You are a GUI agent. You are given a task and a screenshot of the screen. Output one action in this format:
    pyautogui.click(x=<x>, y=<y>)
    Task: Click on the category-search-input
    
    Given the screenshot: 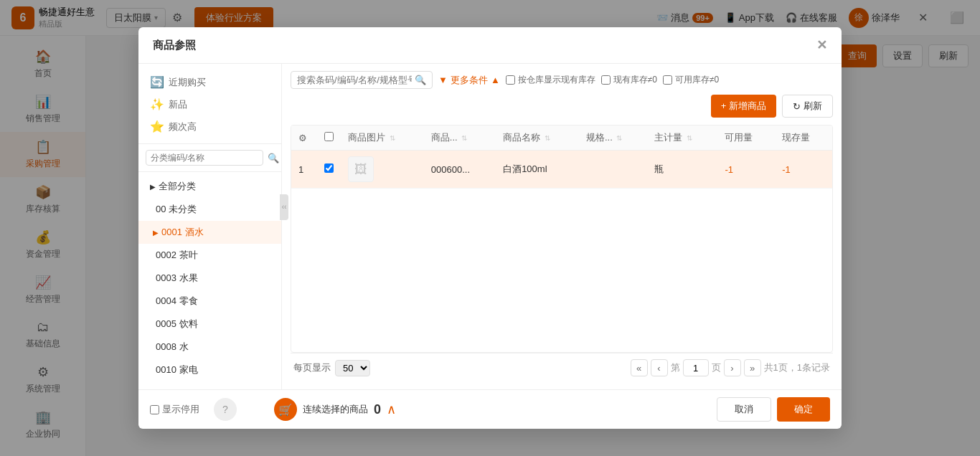 What is the action you would take?
    pyautogui.click(x=204, y=158)
    